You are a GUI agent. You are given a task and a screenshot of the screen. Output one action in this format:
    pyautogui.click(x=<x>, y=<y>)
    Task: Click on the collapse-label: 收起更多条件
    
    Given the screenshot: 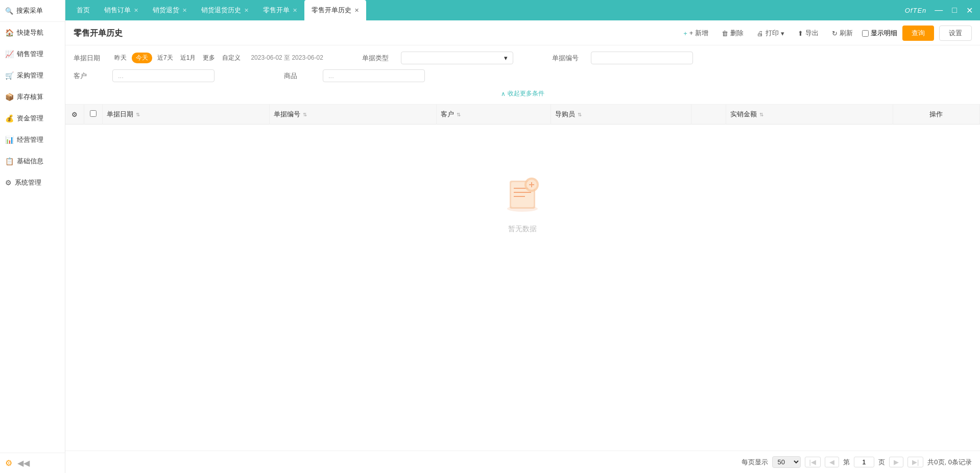 What is the action you would take?
    pyautogui.click(x=526, y=94)
    